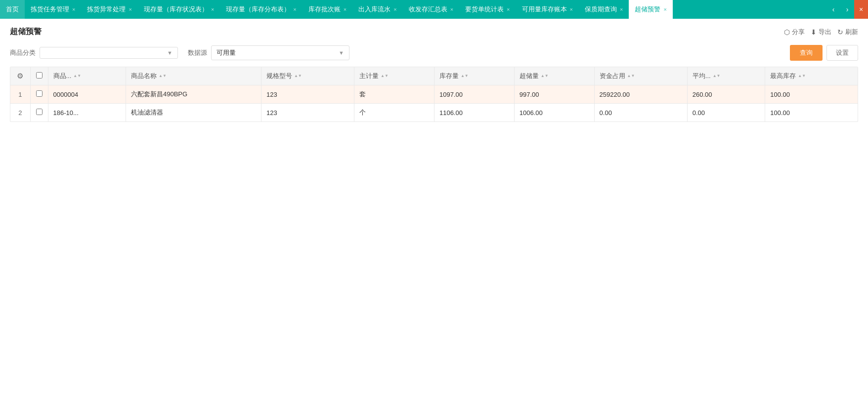  What do you see at coordinates (454, 76) in the screenshot?
I see `sort-stock: 库存量 ▲▼` at bounding box center [454, 76].